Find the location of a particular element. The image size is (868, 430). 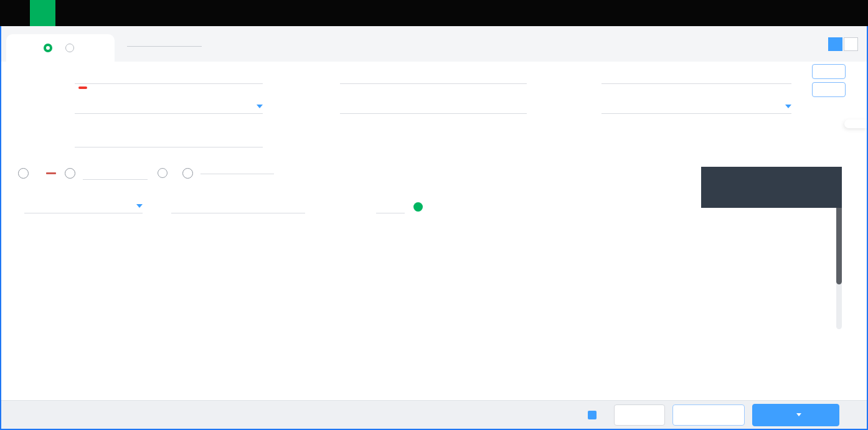

warehouse-field-group is located at coordinates (401, 76).